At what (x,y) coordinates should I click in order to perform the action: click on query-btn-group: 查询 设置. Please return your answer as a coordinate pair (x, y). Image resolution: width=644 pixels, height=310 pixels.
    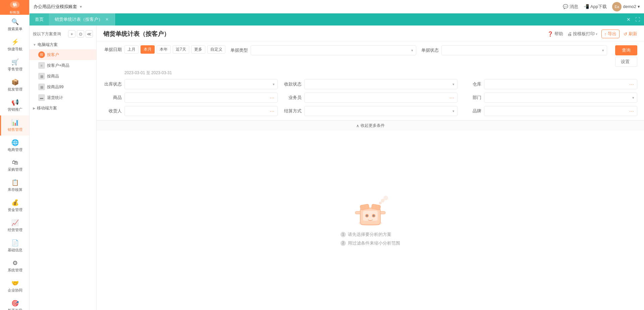
    Looking at the image, I should click on (626, 56).